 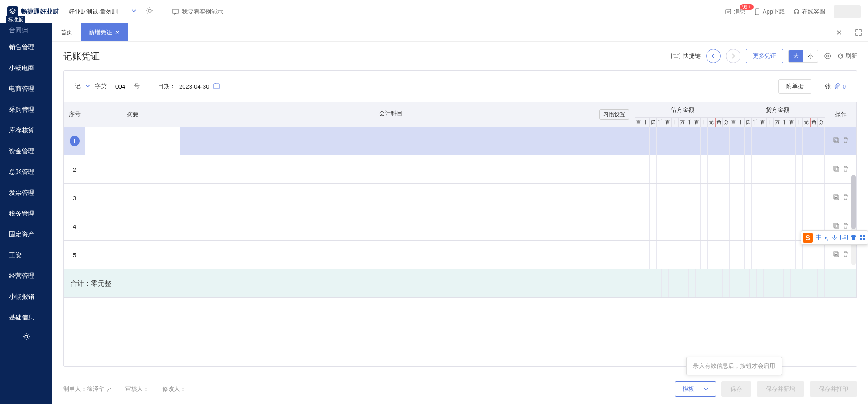 What do you see at coordinates (197, 12) in the screenshot?
I see `demo-link: 我要看实例演示` at bounding box center [197, 12].